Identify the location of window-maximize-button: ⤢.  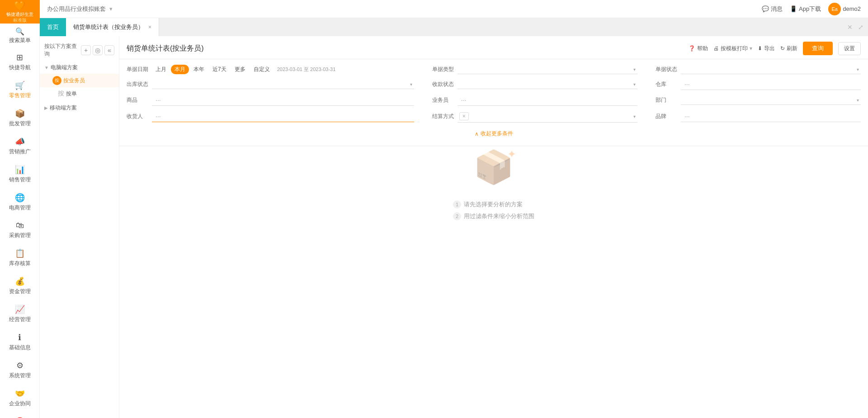
(861, 27).